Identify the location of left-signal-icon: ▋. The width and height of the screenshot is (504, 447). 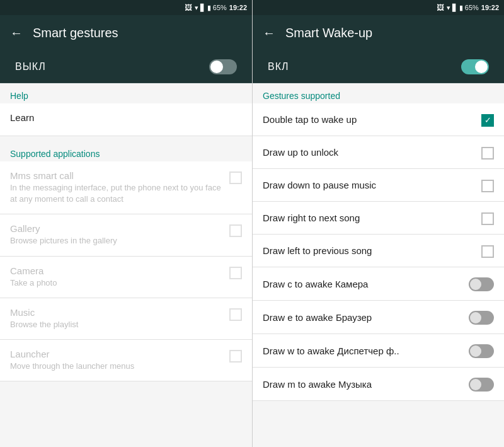
(203, 8).